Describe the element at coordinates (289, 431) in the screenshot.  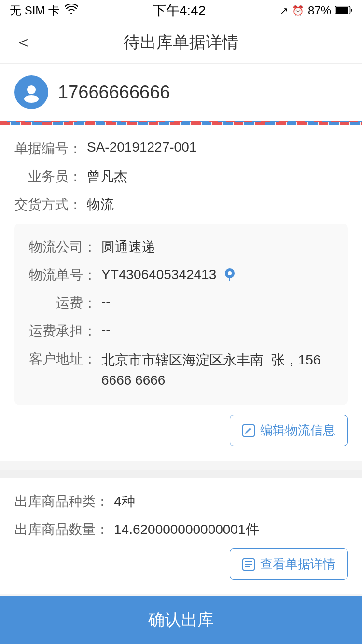
I see `edit-logistics-button: 编辑物流信息` at that location.